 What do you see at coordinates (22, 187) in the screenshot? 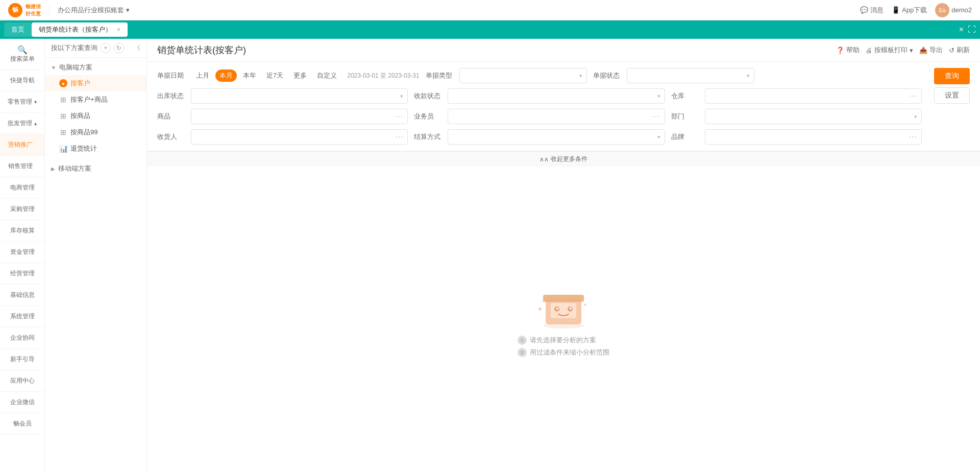
I see `sidebar-item-ecommerce-label: 电商管理` at bounding box center [22, 187].